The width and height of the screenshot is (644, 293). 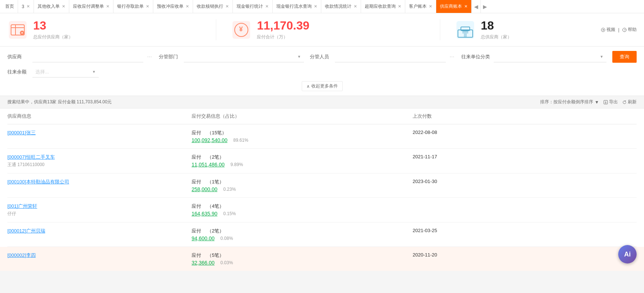 What do you see at coordinates (525, 132) in the screenshot?
I see `lastpayment-cell-1: 2022-08-08` at bounding box center [525, 132].